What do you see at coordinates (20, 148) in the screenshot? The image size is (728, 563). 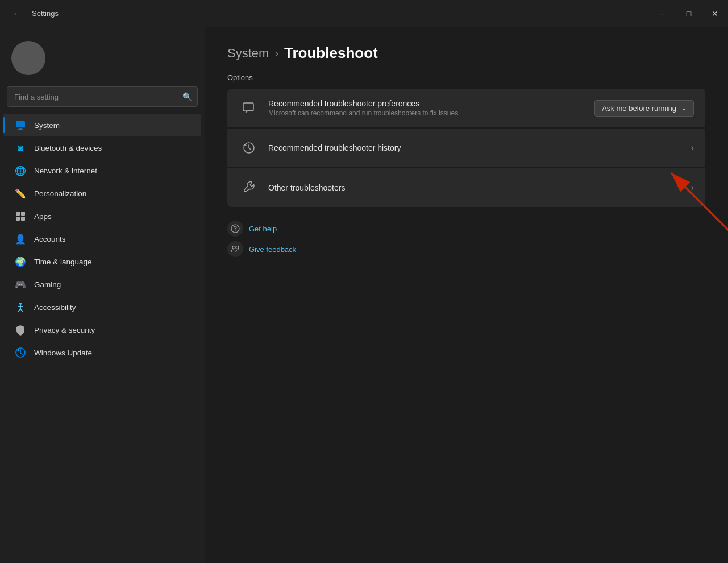 I see `bluetooth-icon: ◙` at bounding box center [20, 148].